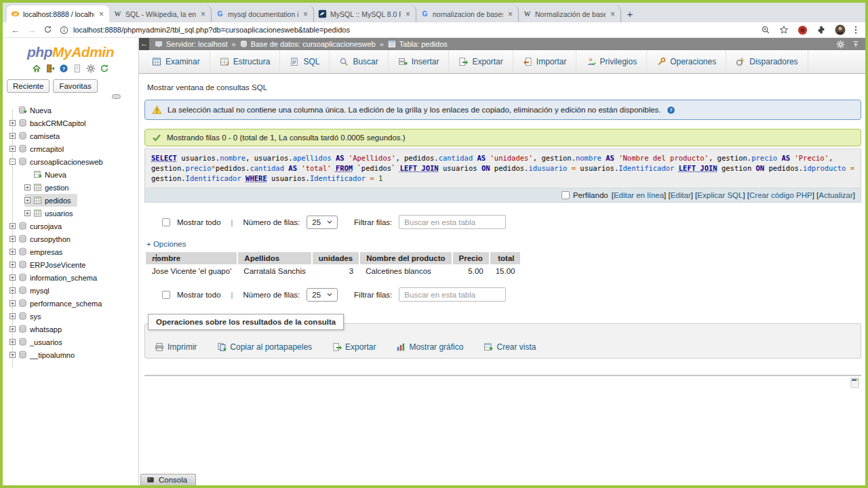 This screenshot has width=868, height=488. What do you see at coordinates (720, 195) in the screenshot?
I see `sql-link: Explicar SQL` at bounding box center [720, 195].